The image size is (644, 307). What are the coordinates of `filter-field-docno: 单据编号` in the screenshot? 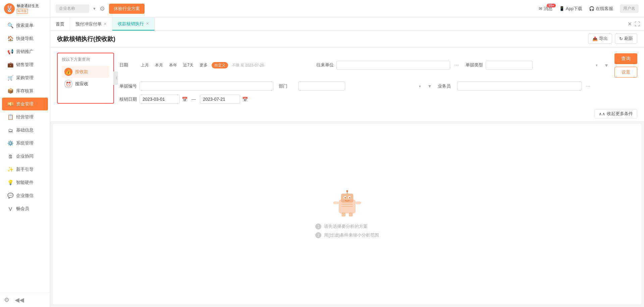 It's located at (197, 86).